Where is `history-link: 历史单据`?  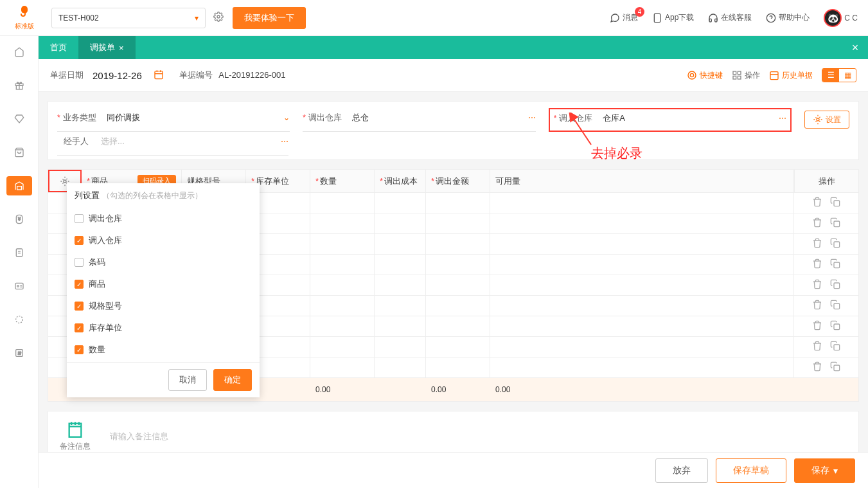
history-link: 历史单据 is located at coordinates (791, 76).